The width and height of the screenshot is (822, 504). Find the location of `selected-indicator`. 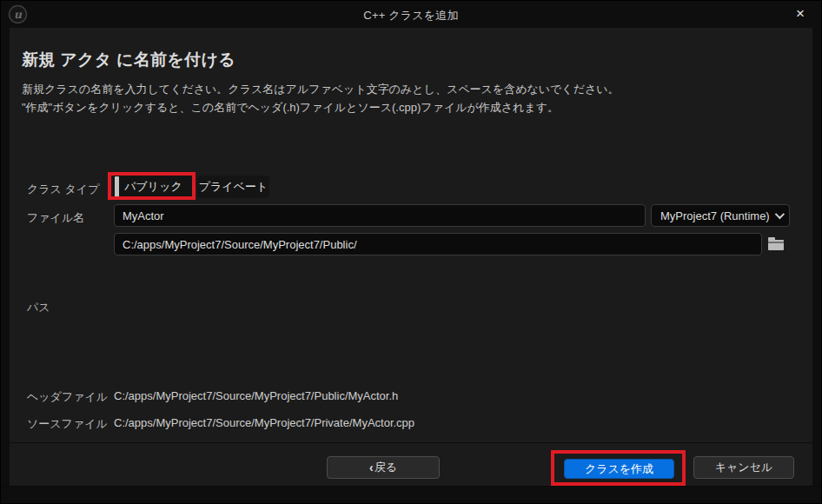

selected-indicator is located at coordinates (116, 187).